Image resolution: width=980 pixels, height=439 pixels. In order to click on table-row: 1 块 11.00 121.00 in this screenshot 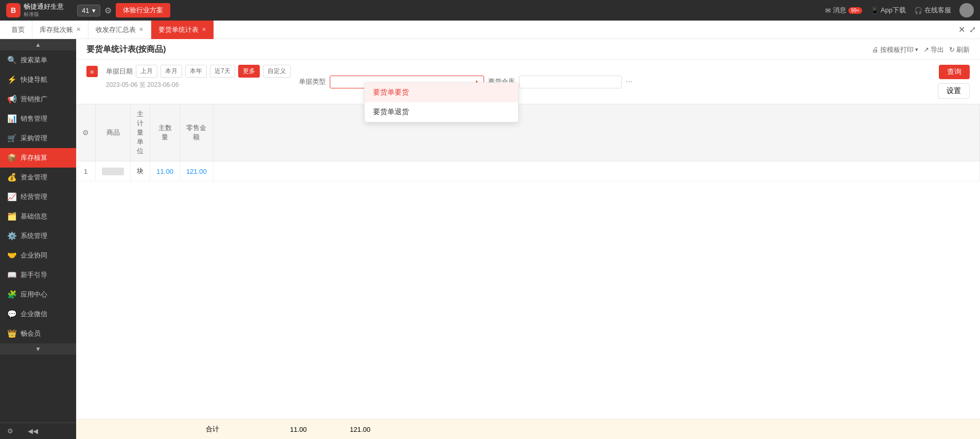, I will do `click(528, 172)`.